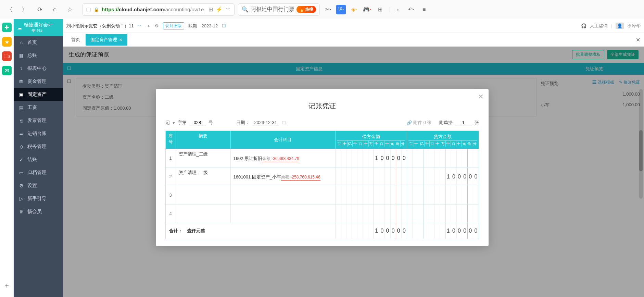 This screenshot has height=297, width=644. Describe the element at coordinates (40, 10) in the screenshot. I see `reload-icon: ⟳` at that location.